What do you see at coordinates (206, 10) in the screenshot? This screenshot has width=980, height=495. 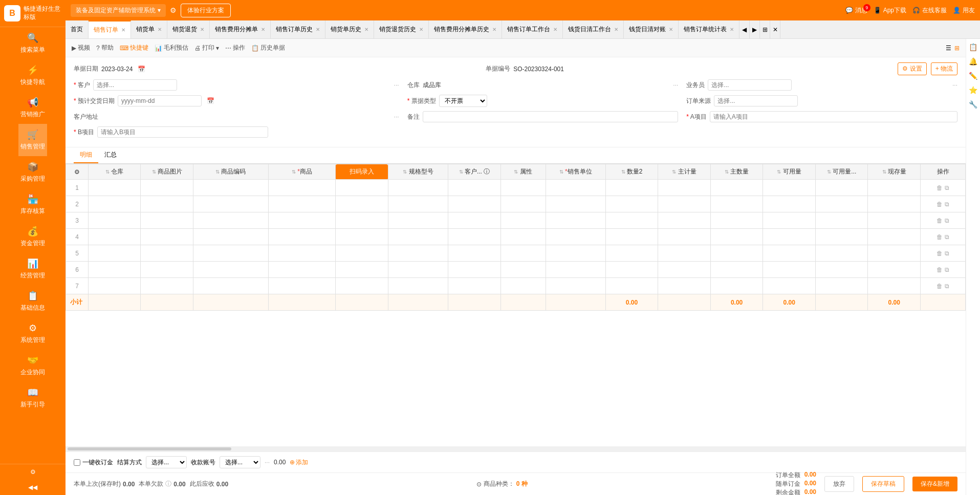 I see `solution-button: 体验行业方案` at bounding box center [206, 10].